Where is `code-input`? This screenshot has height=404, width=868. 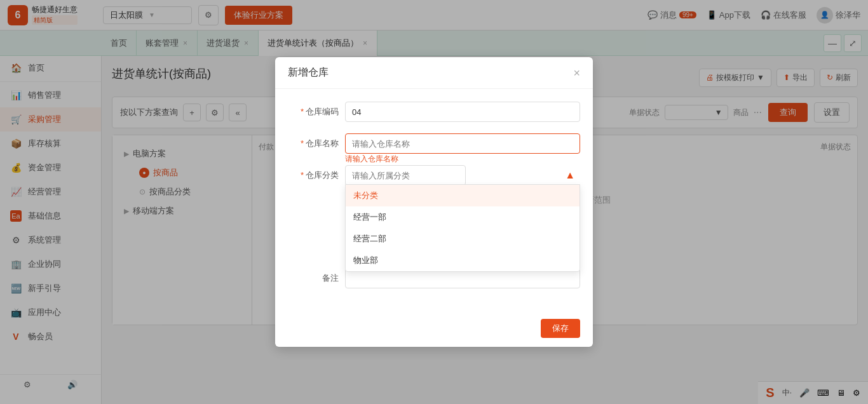
code-input is located at coordinates (463, 112).